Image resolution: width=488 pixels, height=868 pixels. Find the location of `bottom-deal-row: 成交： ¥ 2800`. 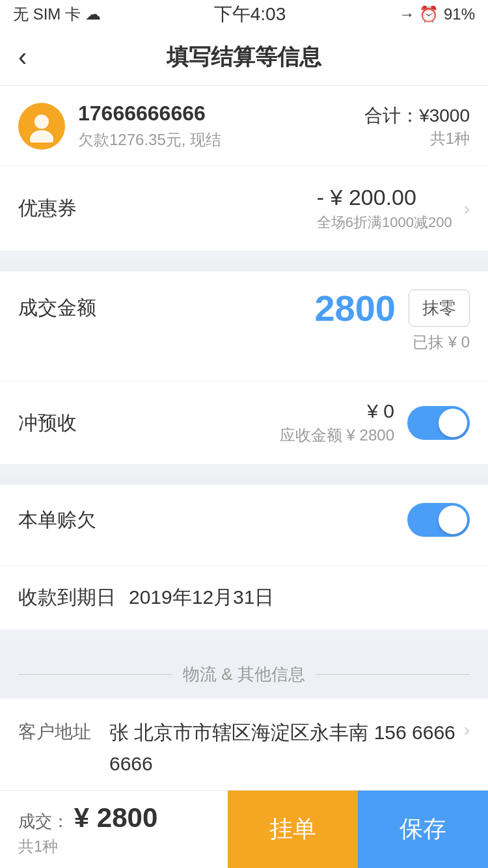

bottom-deal-row: 成交： ¥ 2800 is located at coordinates (114, 818).